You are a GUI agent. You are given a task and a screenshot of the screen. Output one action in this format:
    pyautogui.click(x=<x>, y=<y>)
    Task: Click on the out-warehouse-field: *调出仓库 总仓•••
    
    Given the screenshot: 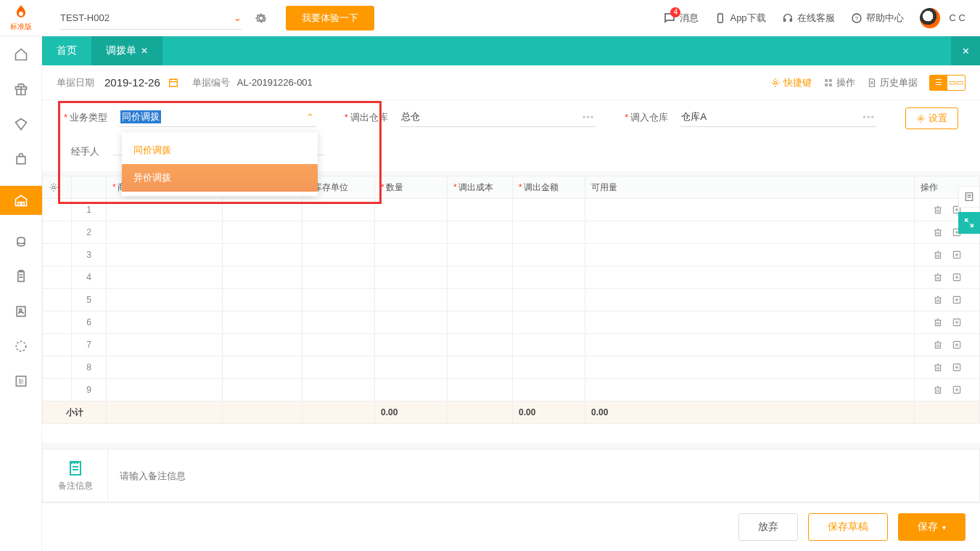 What is the action you would take?
    pyautogui.click(x=470, y=118)
    